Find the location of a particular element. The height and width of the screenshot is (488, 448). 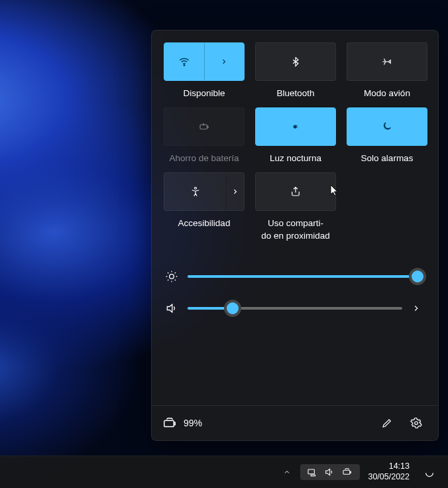

focus-toggle is located at coordinates (387, 127).